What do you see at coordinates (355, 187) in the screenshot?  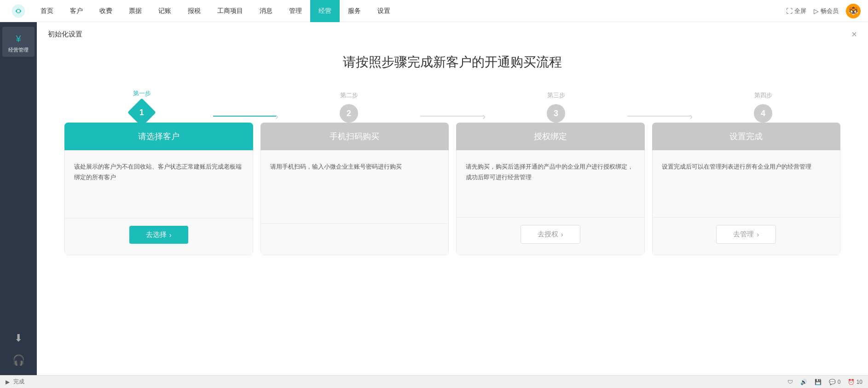 I see `step2-card-body: 请用手机扫码，输入小微企业主账号密码进行购买` at bounding box center [355, 187].